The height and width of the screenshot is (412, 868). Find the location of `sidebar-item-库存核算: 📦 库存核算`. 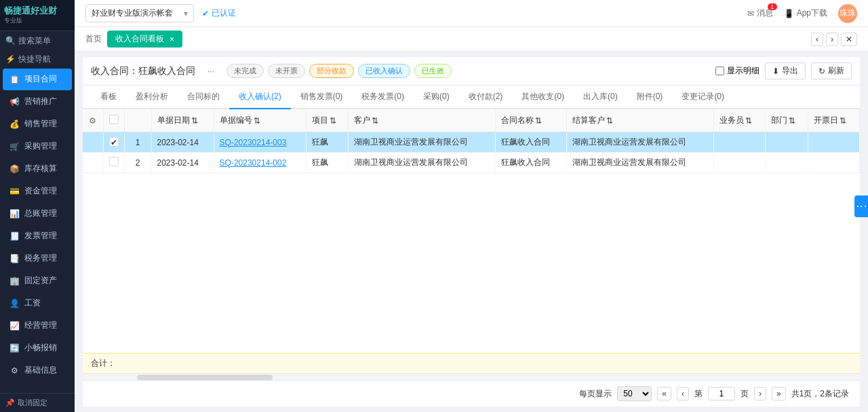

sidebar-item-库存核算: 📦 库存核算 is located at coordinates (37, 169).